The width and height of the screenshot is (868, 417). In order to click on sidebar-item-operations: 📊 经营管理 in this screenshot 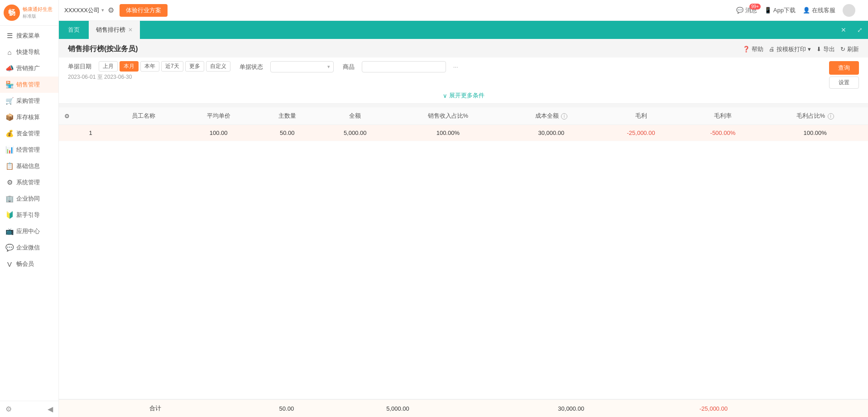, I will do `click(29, 150)`.